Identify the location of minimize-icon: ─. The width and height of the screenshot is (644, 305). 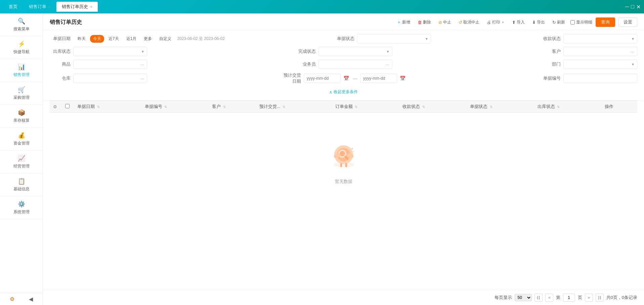
(627, 7).